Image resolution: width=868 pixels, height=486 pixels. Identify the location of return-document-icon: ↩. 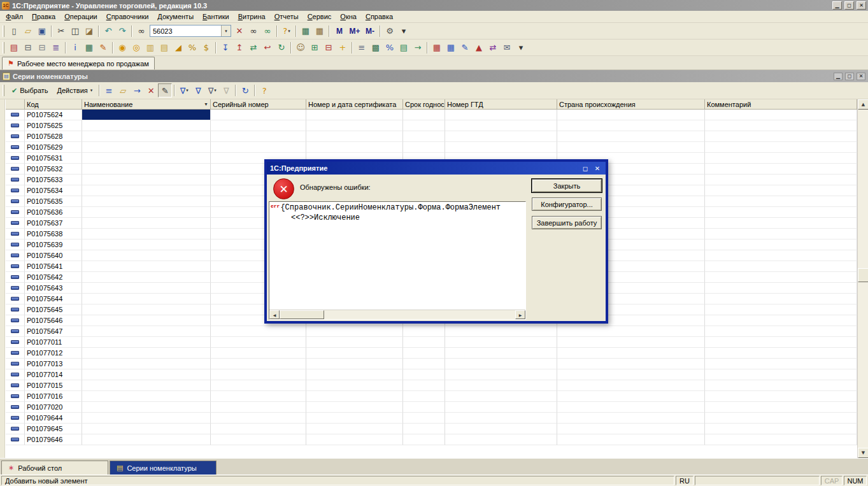
(267, 48).